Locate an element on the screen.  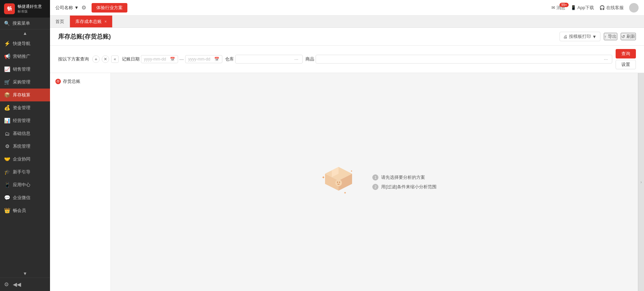
sidebar-bottom: ⚙ ◀◀ is located at coordinates (25, 284).